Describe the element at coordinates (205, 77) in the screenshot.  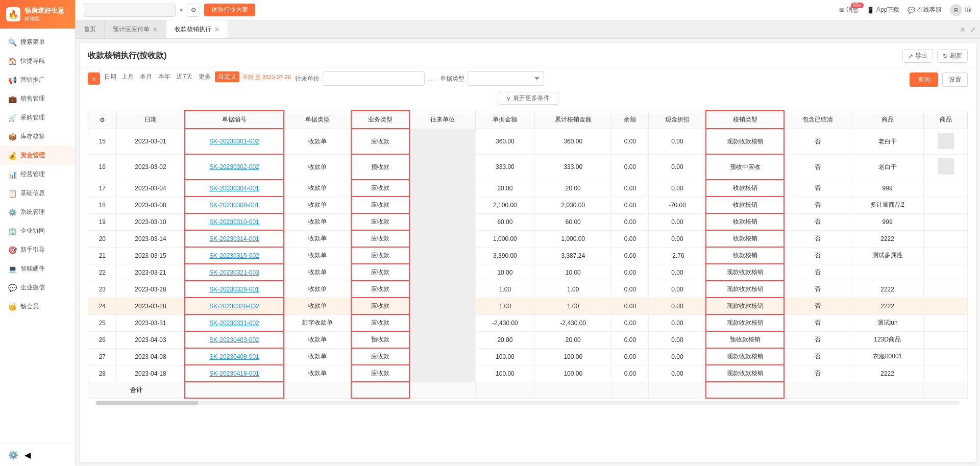
I see `filter-more: 更多` at that location.